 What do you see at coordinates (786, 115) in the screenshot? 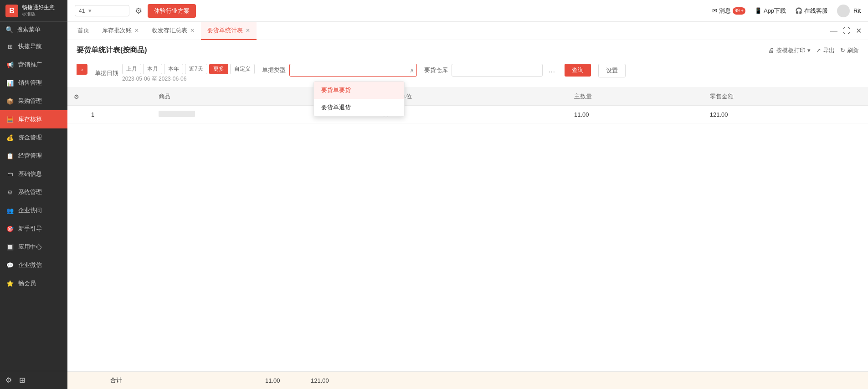
I see `row-amount: 121.00` at bounding box center [786, 115].